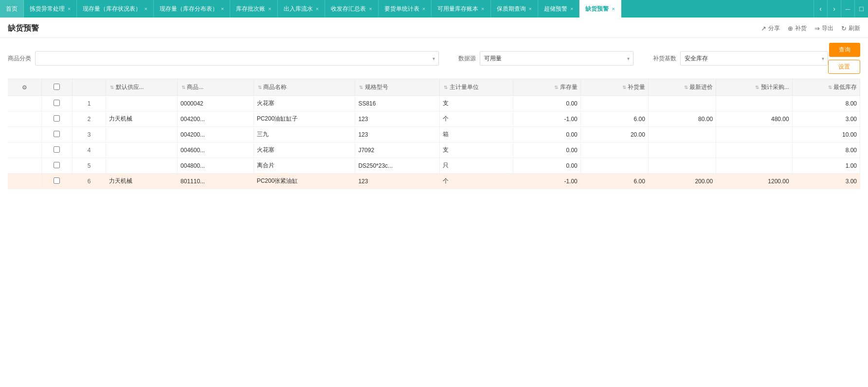  I want to click on row-no-2: 3, so click(89, 135).